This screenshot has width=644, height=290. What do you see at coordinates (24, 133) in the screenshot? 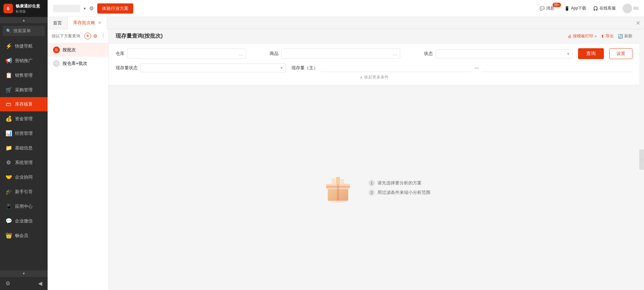
I see `sidebar-item-label: 经营管理` at bounding box center [24, 133].